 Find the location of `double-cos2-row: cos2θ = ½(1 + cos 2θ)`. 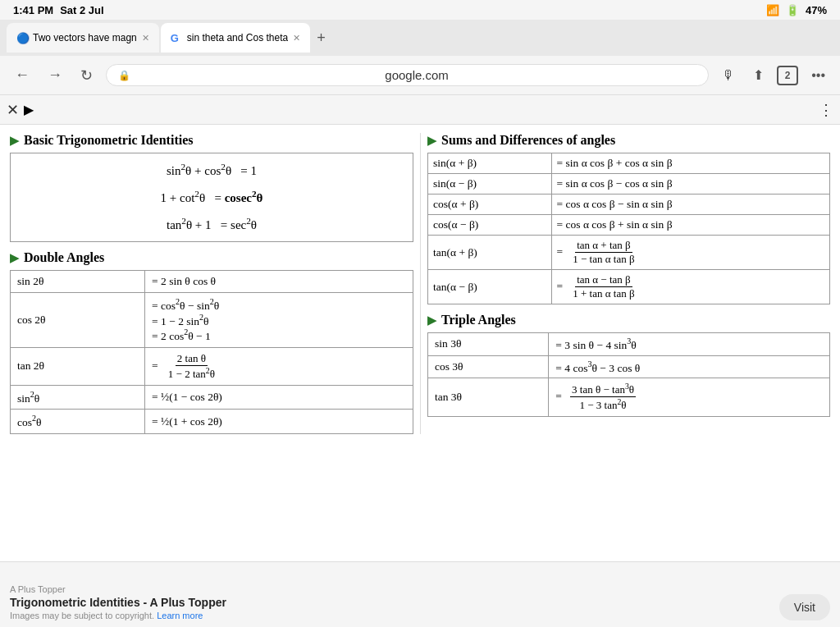

double-cos2-row: cos2θ = ½(1 + cos 2θ) is located at coordinates (212, 422).